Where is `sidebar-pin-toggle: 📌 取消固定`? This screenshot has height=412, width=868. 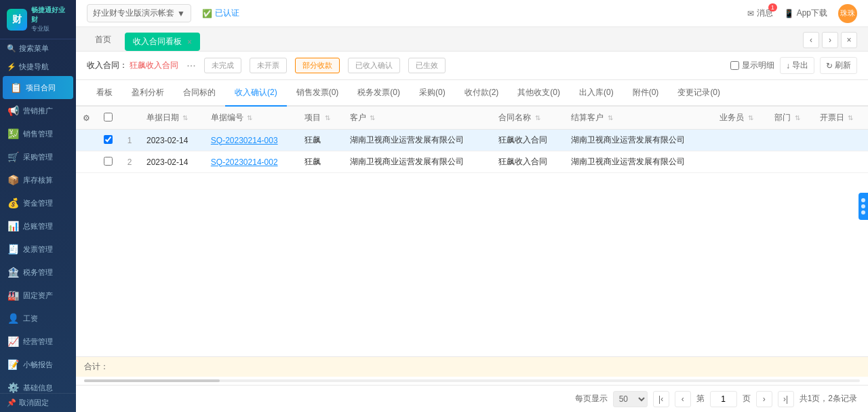 sidebar-pin-toggle: 📌 取消固定 is located at coordinates (38, 402).